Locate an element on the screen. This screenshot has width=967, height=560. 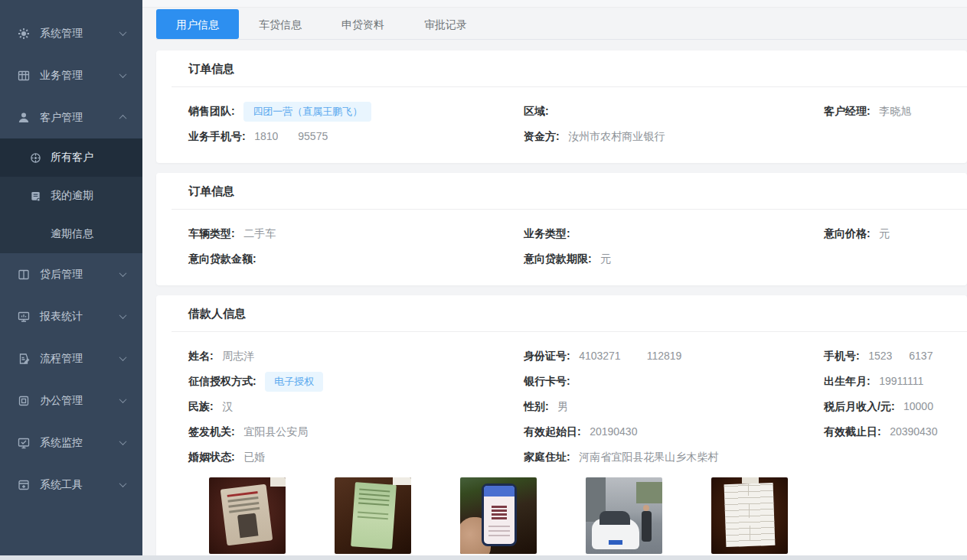
sidebar-item-overdue-info: 逾期信息 is located at coordinates (71, 234).